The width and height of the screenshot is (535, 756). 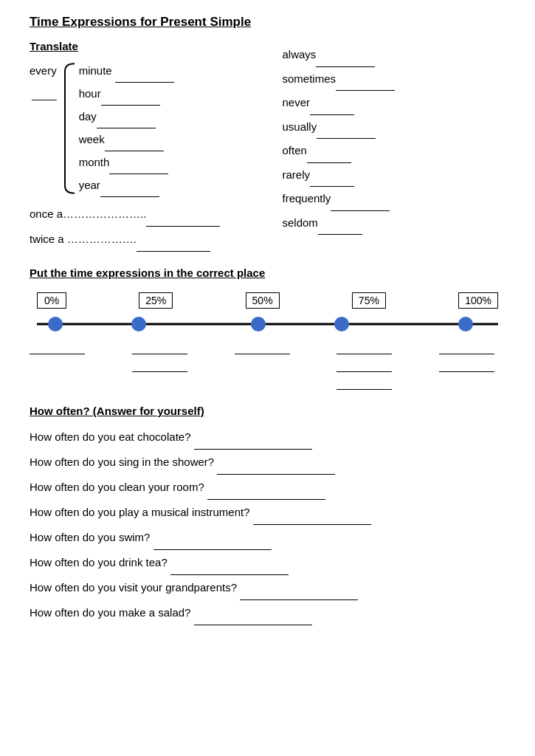 What do you see at coordinates (312, 512) in the screenshot?
I see `q4-blank` at bounding box center [312, 512].